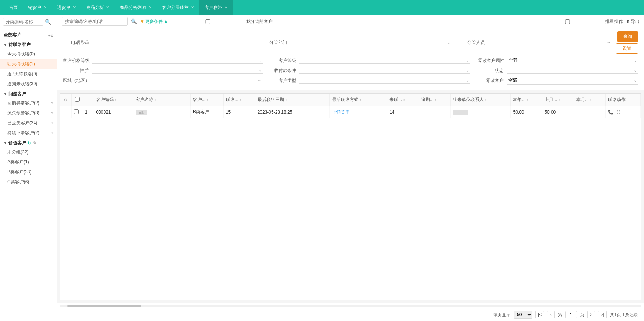 Image resolution: width=644 pixels, height=321 pixels. I want to click on status-select: ⌄, so click(573, 70).